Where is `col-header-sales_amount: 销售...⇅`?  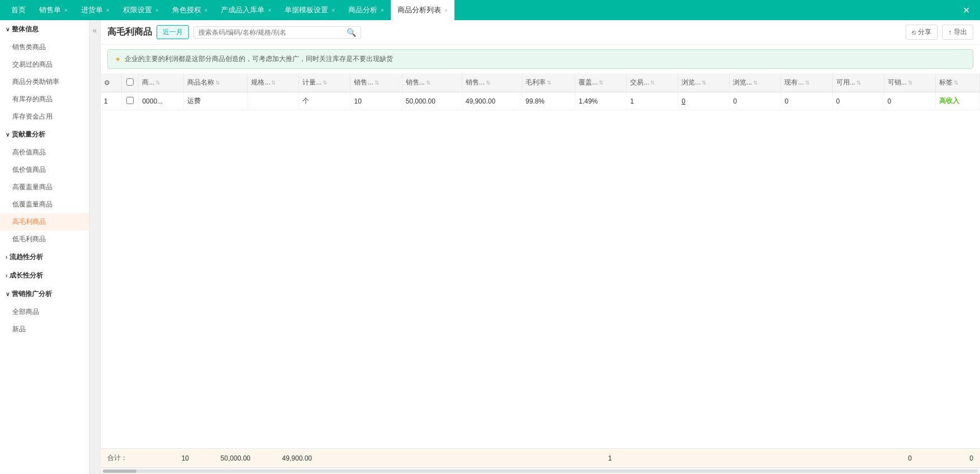 col-header-sales_amount: 销售...⇅ is located at coordinates (432, 83).